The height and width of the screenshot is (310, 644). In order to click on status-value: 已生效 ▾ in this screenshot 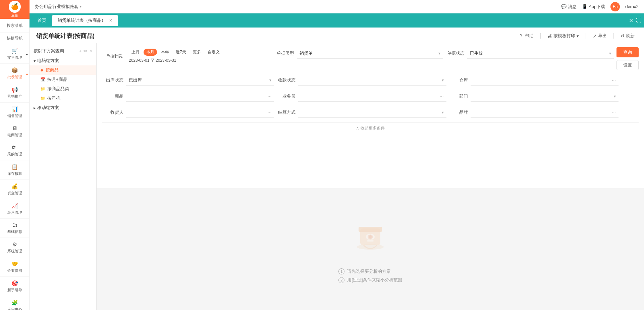, I will do `click(541, 53)`.